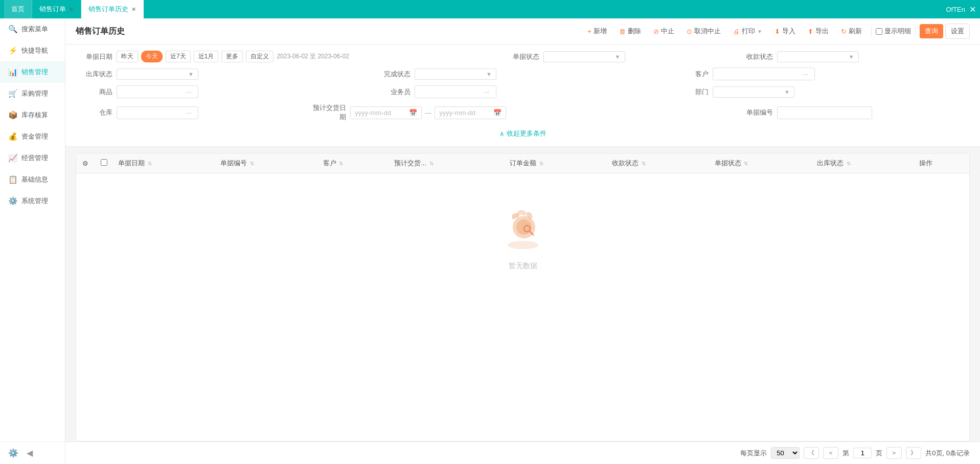 The height and width of the screenshot is (464, 980). What do you see at coordinates (942, 164) in the screenshot?
I see `table-header-action: 操作` at bounding box center [942, 164].